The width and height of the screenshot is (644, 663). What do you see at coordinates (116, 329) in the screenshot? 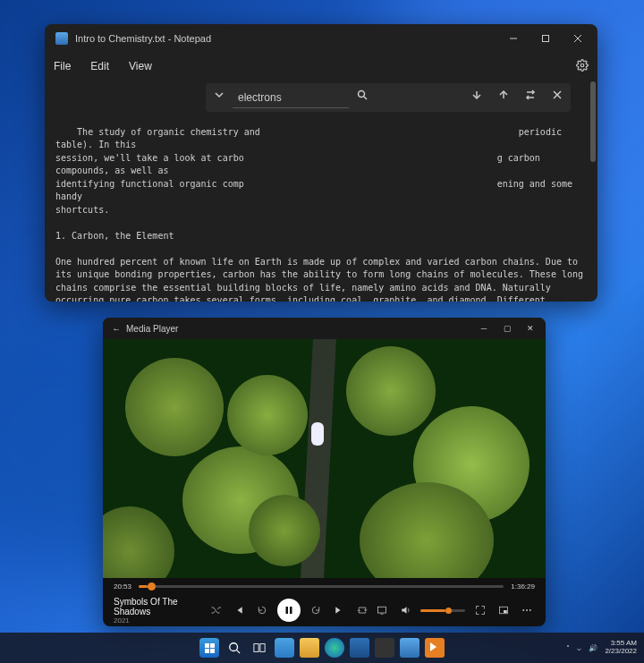
I see `back-icon: ←` at bounding box center [116, 329].